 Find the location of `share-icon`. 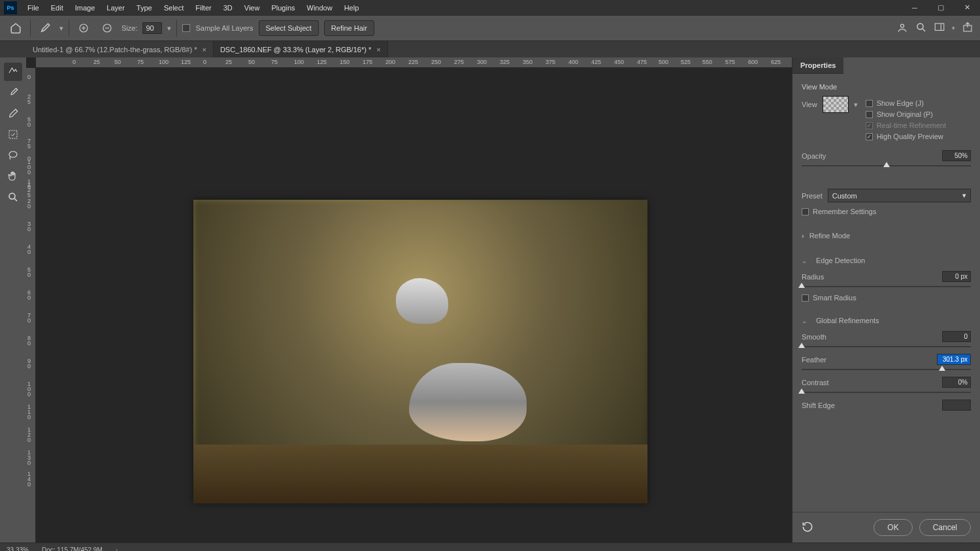

share-icon is located at coordinates (968, 28).